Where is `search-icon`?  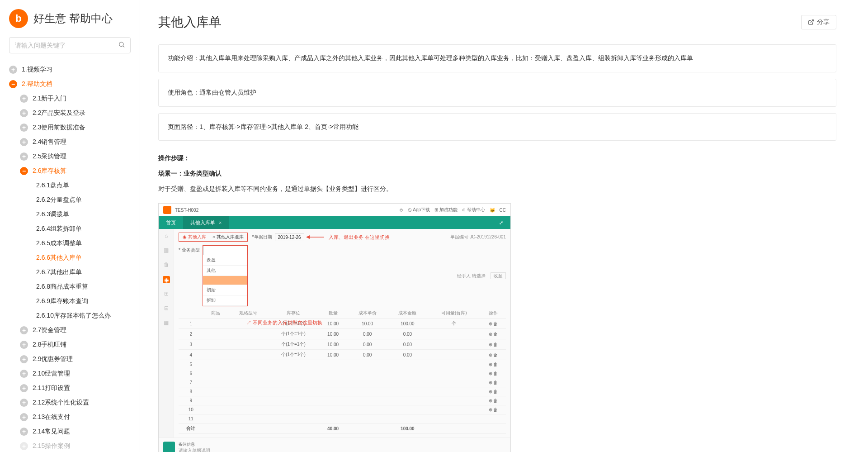 search-icon is located at coordinates (122, 45).